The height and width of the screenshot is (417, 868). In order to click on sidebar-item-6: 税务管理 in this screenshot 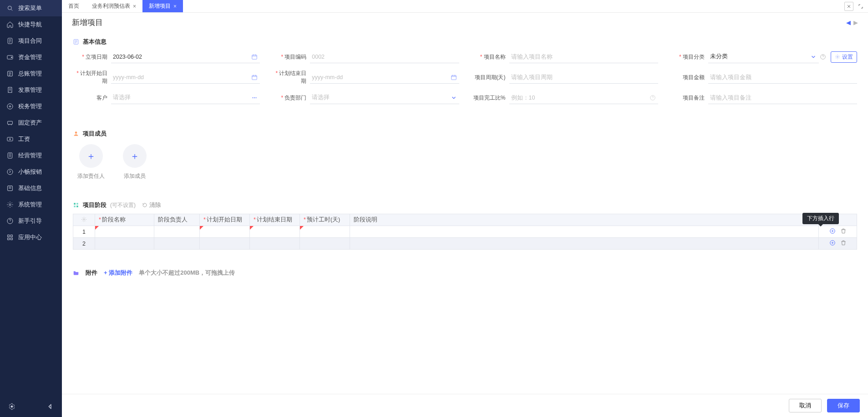, I will do `click(31, 106)`.